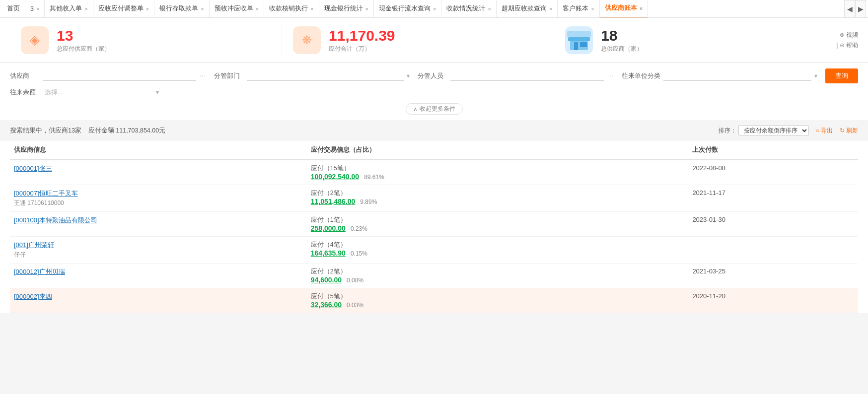 The width and height of the screenshot is (868, 394). I want to click on tx-cell-3: 应付（4笔）164,635.900.15%, so click(498, 250).